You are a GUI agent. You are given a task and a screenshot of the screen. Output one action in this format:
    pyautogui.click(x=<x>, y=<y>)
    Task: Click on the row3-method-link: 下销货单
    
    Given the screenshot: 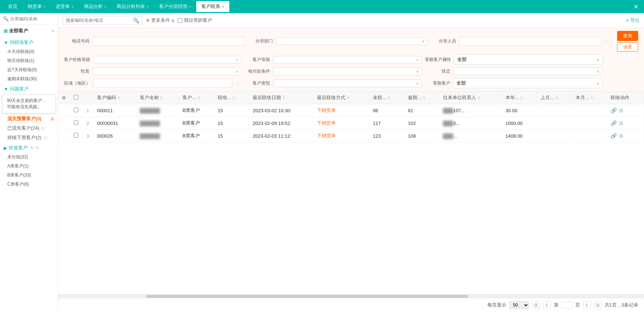 What is the action you would take?
    pyautogui.click(x=326, y=136)
    